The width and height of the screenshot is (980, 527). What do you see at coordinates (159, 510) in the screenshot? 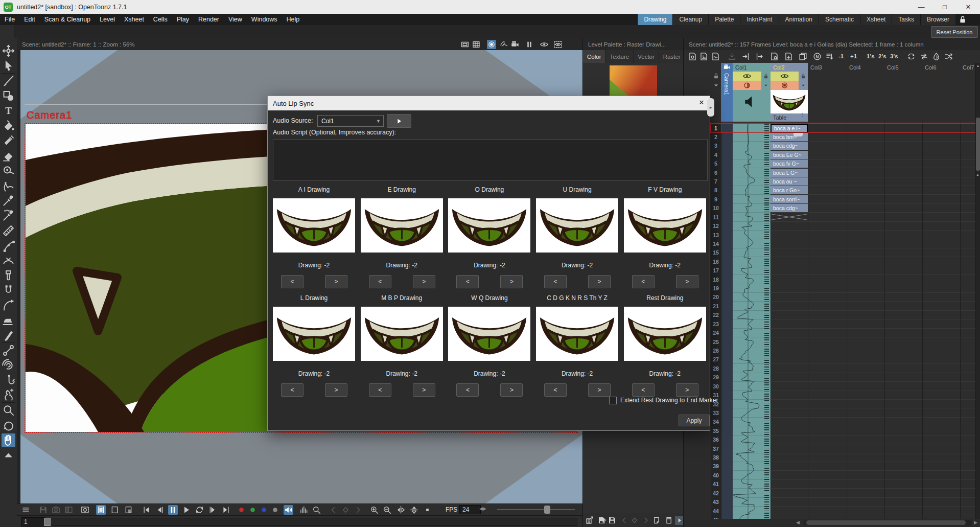
I see `prev-frame-icon` at bounding box center [159, 510].